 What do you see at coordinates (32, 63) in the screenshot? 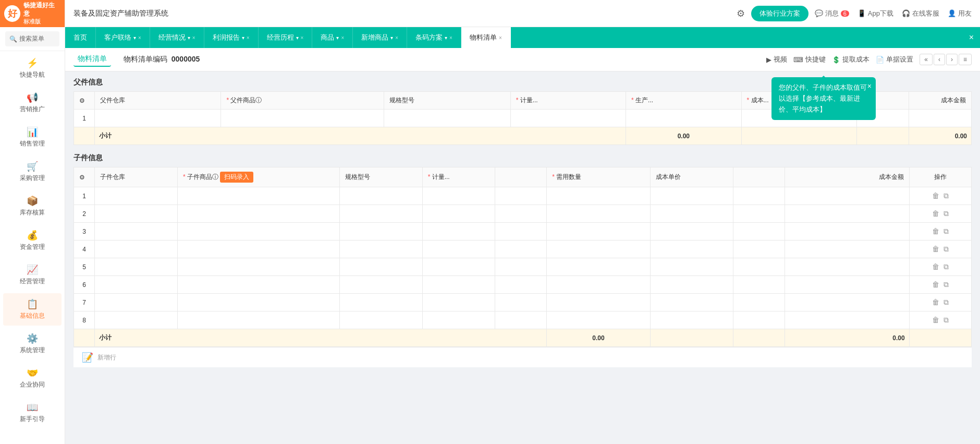
I see `lightning-icon: ⚡` at bounding box center [32, 63].